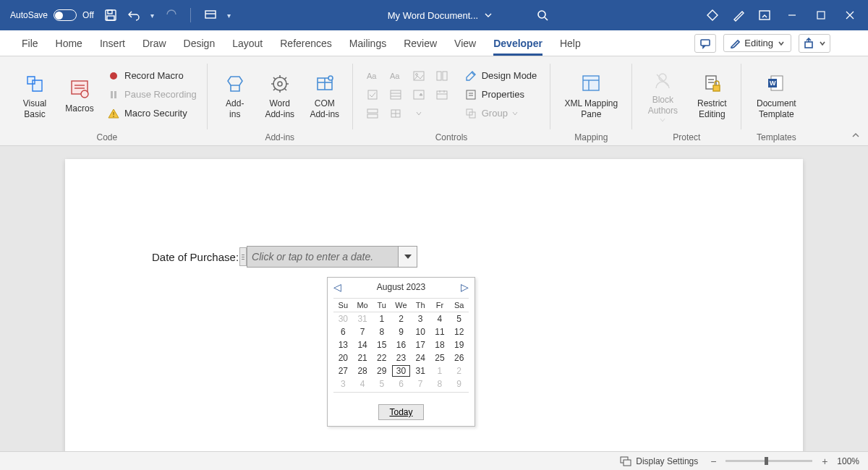 The height and width of the screenshot is (470, 868). What do you see at coordinates (856, 136) in the screenshot?
I see `collapse-ribbon-icon` at bounding box center [856, 136].